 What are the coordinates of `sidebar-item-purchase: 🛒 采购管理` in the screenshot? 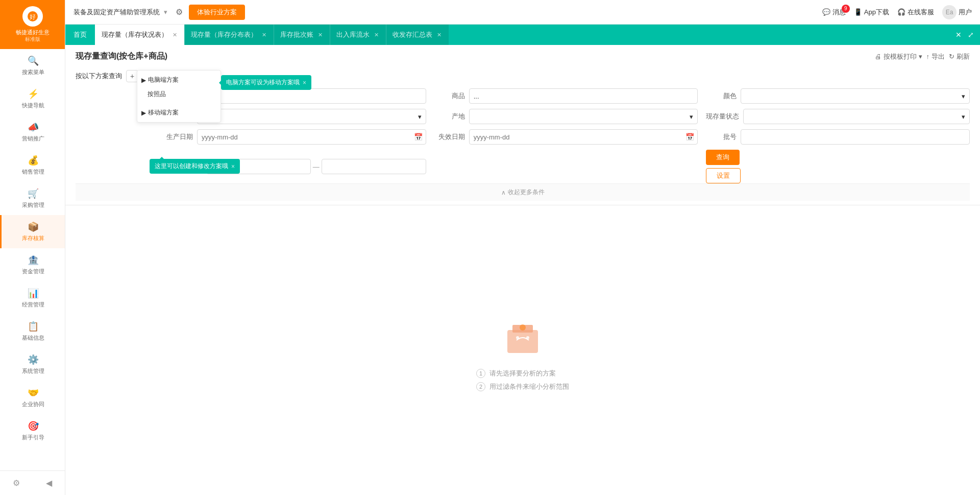 It's located at (33, 198).